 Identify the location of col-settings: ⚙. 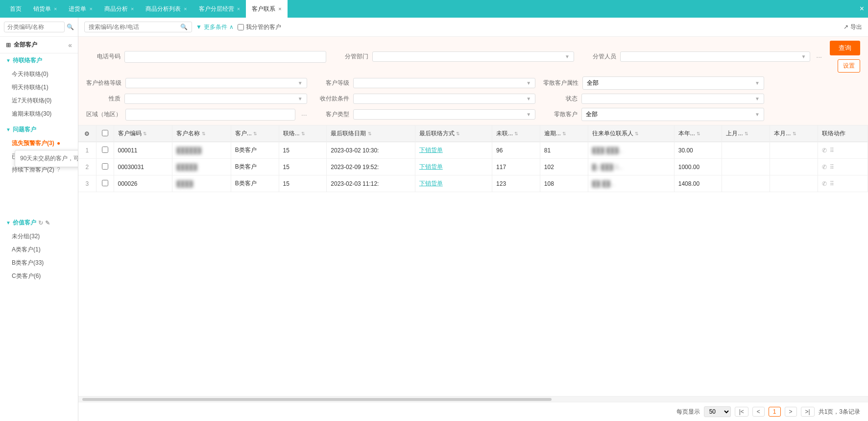
(87, 134).